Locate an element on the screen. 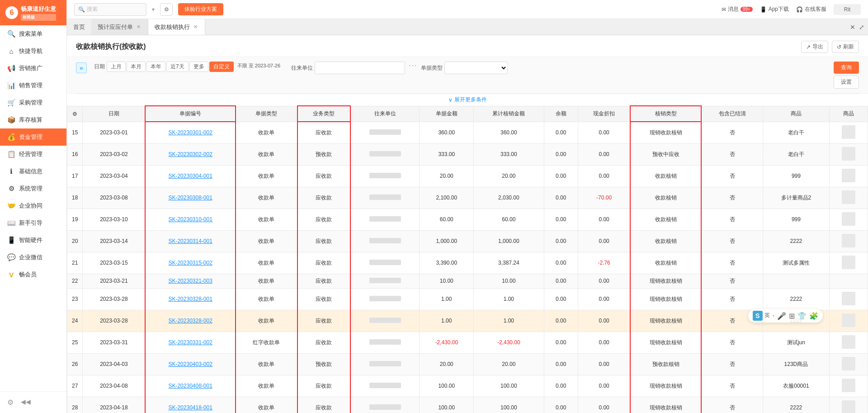 This screenshot has width=868, height=413. service-action: 🎧 在线客服 is located at coordinates (811, 9).